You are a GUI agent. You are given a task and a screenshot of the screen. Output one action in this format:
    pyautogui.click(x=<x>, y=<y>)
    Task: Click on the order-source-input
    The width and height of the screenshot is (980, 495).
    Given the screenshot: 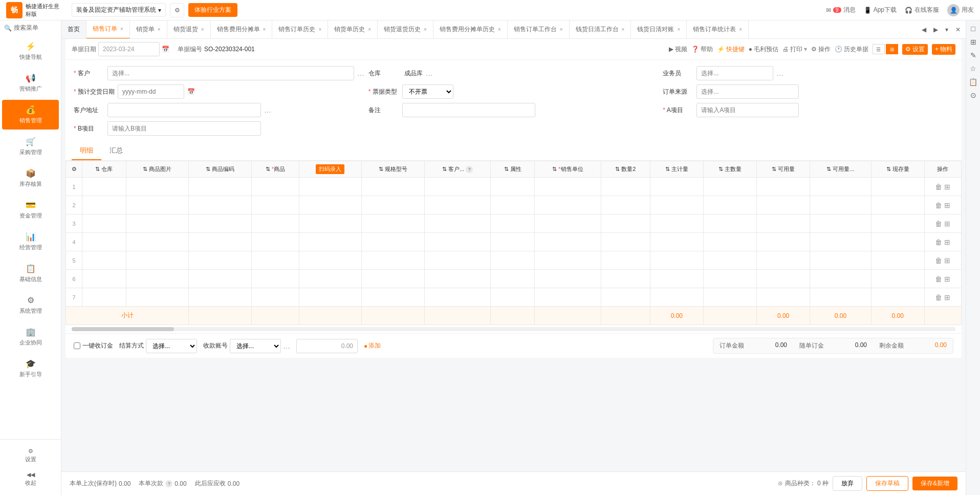 What is the action you would take?
    pyautogui.click(x=748, y=92)
    